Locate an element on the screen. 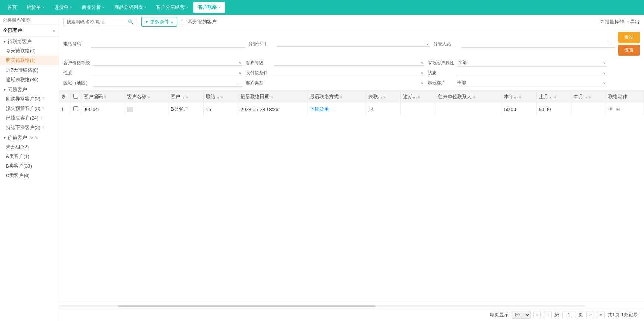 The width and height of the screenshot is (644, 321). last-method-link: 下销货单 is located at coordinates (319, 109).